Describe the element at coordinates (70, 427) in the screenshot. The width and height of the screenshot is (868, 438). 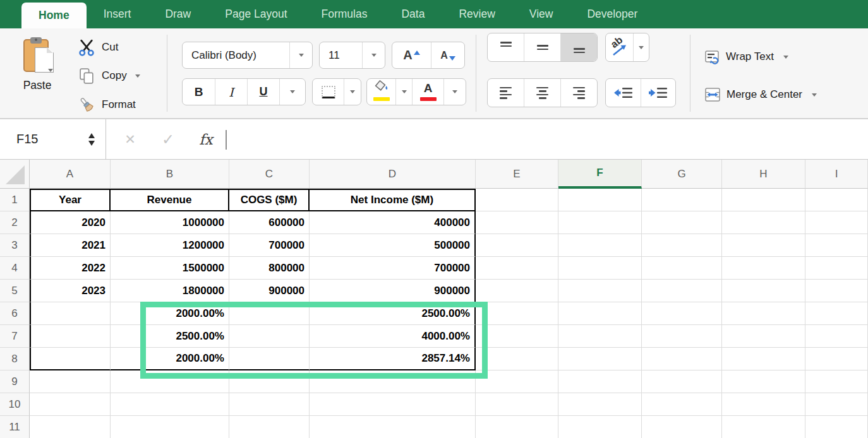
I see `cell-A11` at that location.